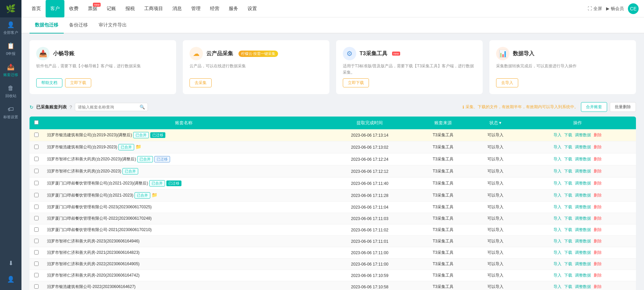 This screenshot has width=644, height=290. What do you see at coordinates (130, 9) in the screenshot?
I see `nav-tax: 报税` at bounding box center [130, 9].